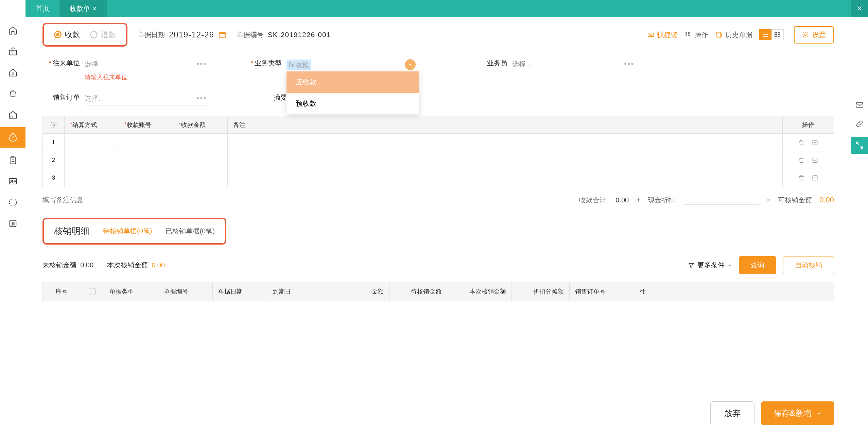 The image size is (868, 432). I want to click on col-header: 本次核销金额, so click(480, 292).